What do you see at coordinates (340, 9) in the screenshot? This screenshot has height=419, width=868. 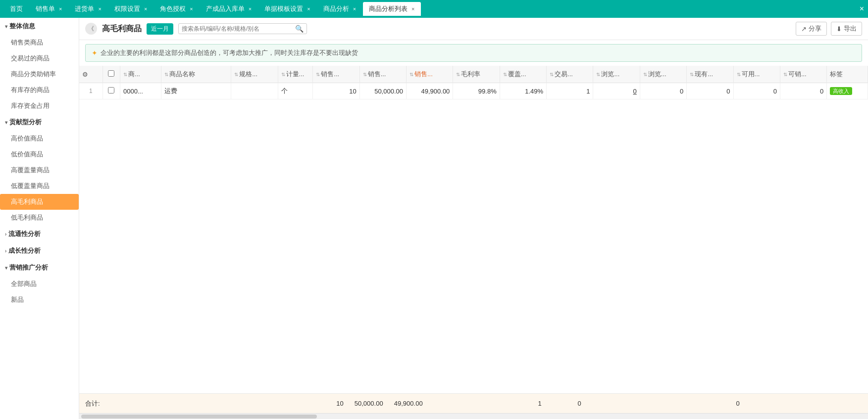 I see `tab-goods-analysis: 商品分析 ×` at bounding box center [340, 9].